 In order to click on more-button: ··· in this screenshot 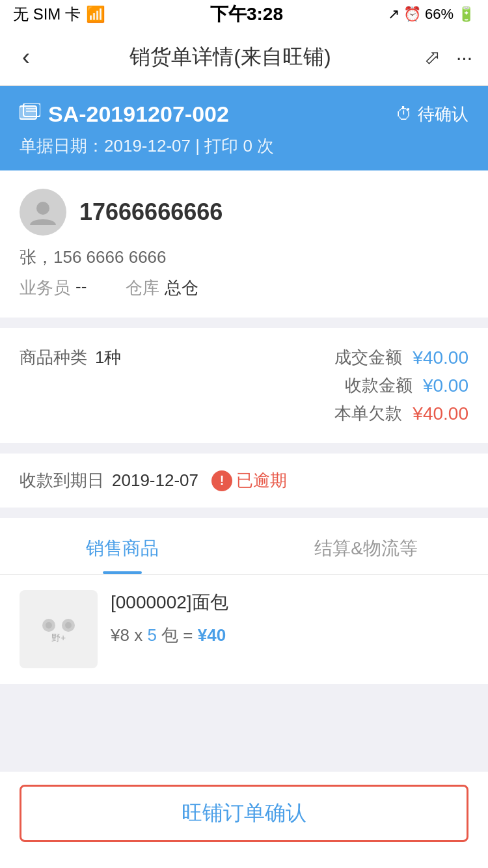, I will do `click(465, 57)`.